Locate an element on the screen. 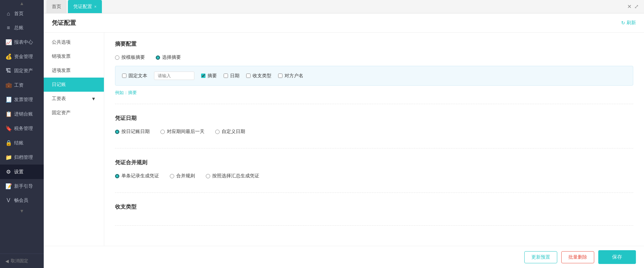 This screenshot has width=644, height=268. nav-item-fixed-assets: 固定资产 is located at coordinates (74, 113).